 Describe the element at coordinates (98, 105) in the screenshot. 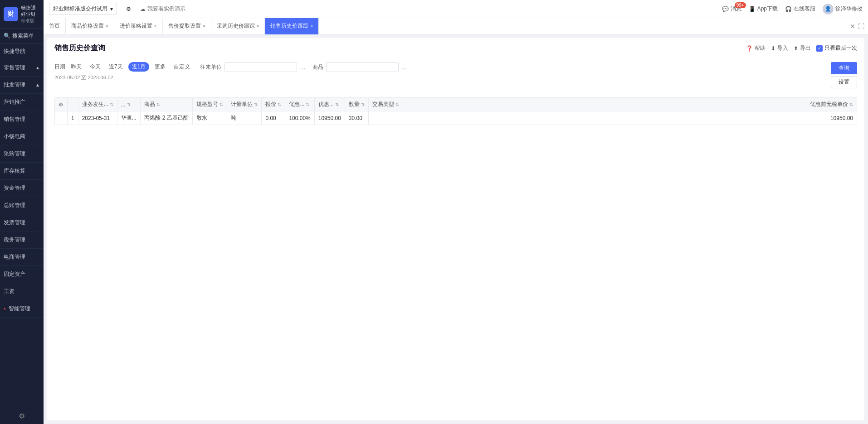

I see `th-biz-date: 业务发生... ⇅` at that location.